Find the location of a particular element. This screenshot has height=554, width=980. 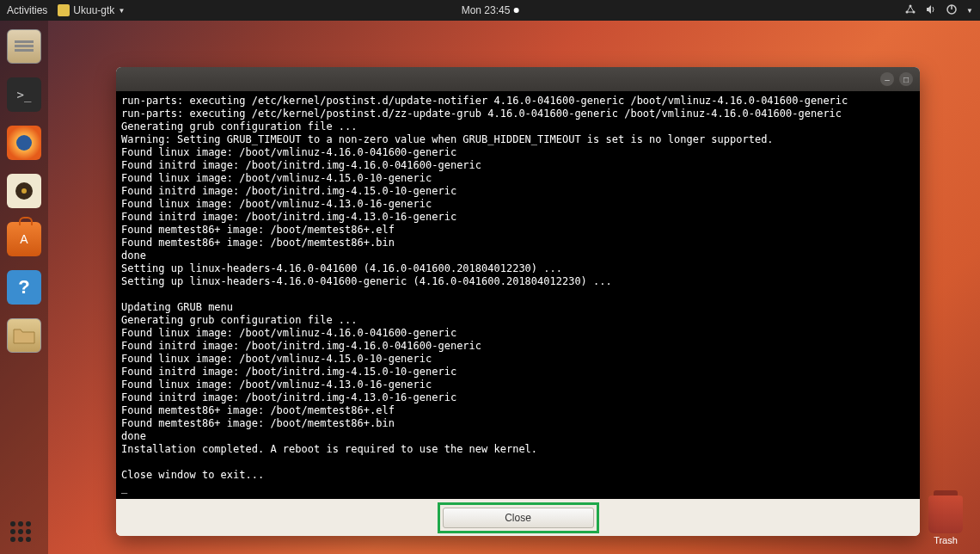

clock-label: Mon 23:45 is located at coordinates (487, 10).